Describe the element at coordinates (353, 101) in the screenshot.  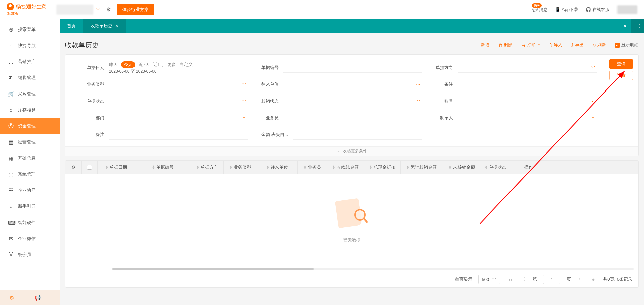
I see `verify-select: ﹀` at that location.